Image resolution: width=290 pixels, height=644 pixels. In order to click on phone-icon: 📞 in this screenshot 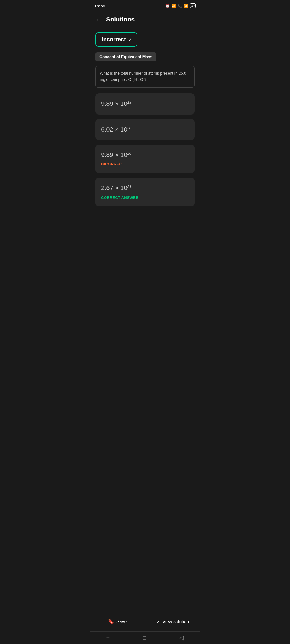, I will do `click(180, 6)`.